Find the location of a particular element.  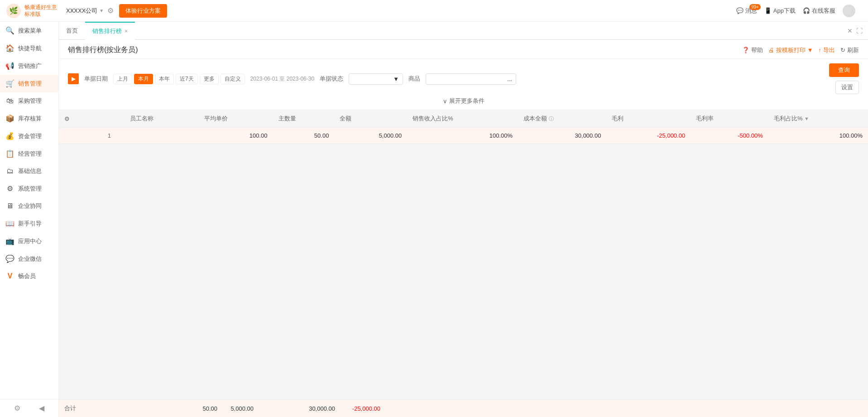

row-rank: 1 is located at coordinates (110, 136).